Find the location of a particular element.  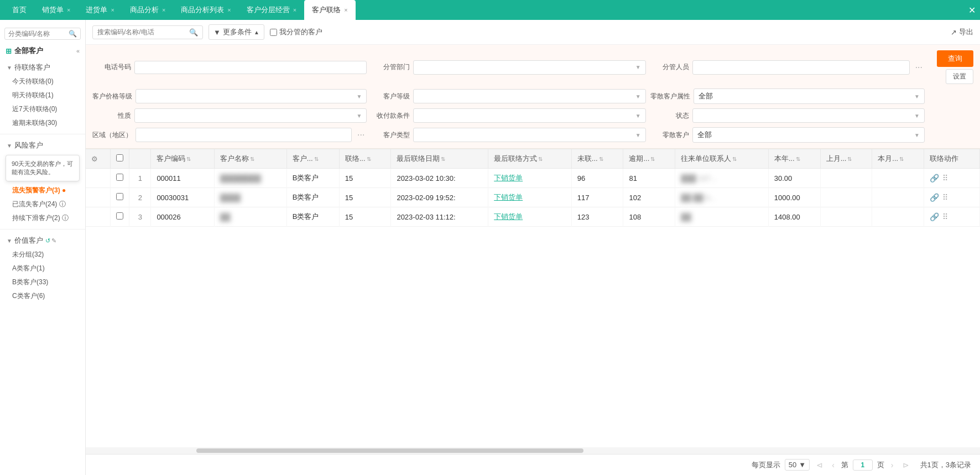

next-page-btn: › is located at coordinates (893, 465).